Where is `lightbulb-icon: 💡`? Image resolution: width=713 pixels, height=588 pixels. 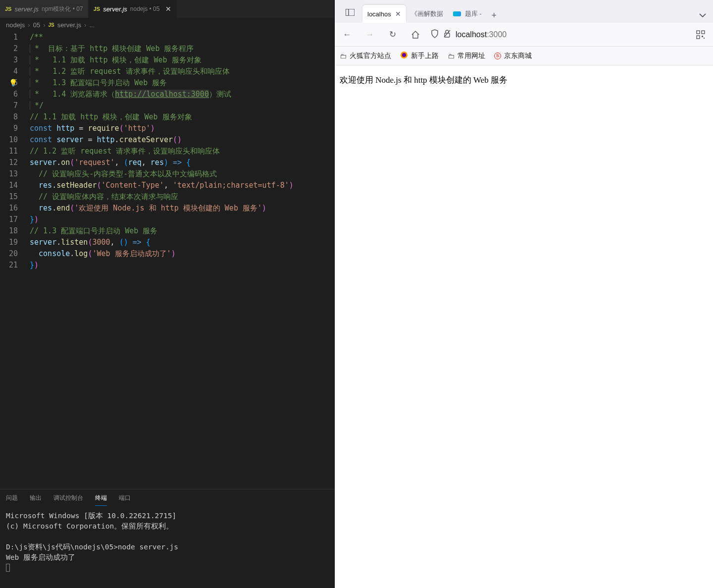
lightbulb-icon: 💡 is located at coordinates (13, 83).